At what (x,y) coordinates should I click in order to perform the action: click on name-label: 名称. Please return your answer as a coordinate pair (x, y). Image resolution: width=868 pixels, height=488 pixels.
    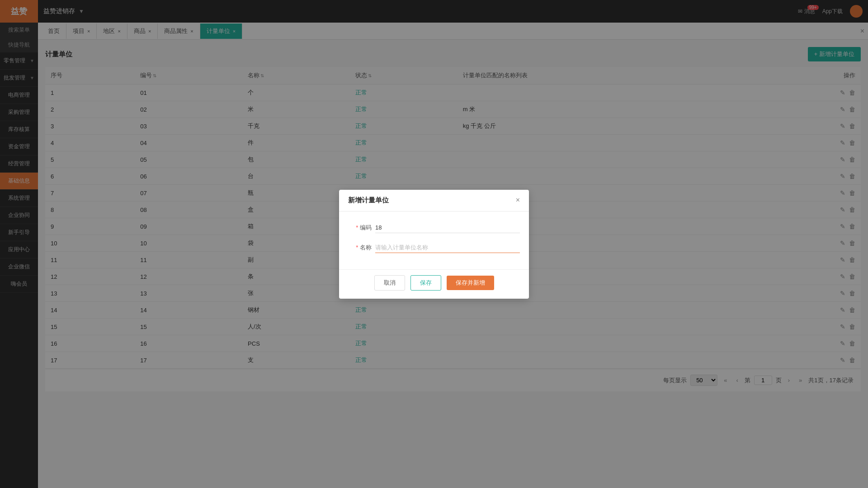
    Looking at the image, I should click on (362, 248).